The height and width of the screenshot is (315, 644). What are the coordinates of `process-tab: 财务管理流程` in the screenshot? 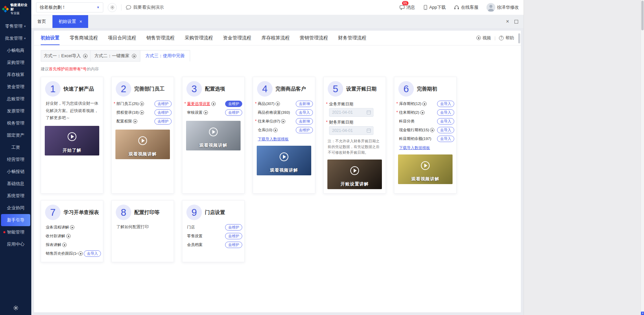 It's located at (352, 38).